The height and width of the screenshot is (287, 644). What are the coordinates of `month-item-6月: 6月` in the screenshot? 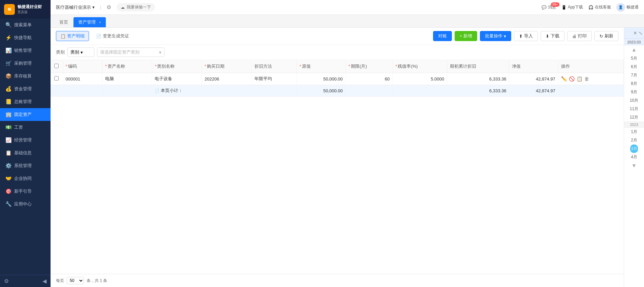 It's located at (634, 67).